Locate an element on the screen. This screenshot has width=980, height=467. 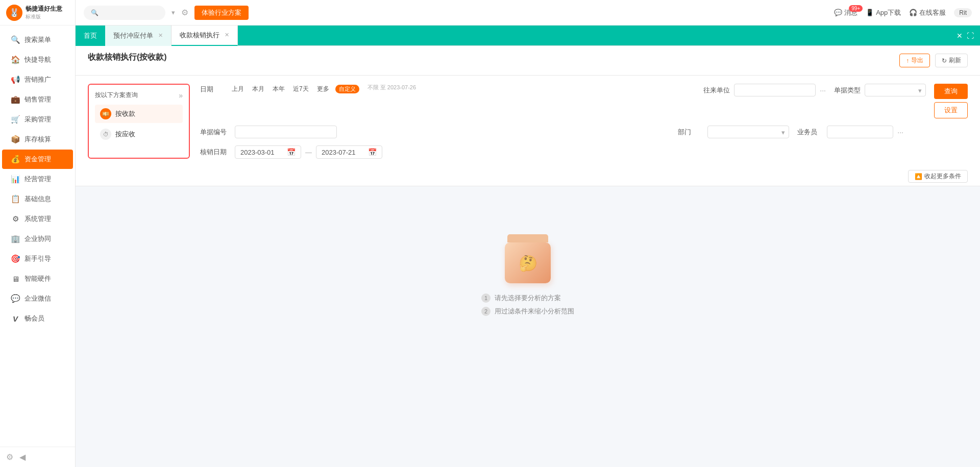
counterpart-section: 往来单位 ··· is located at coordinates (765, 90).